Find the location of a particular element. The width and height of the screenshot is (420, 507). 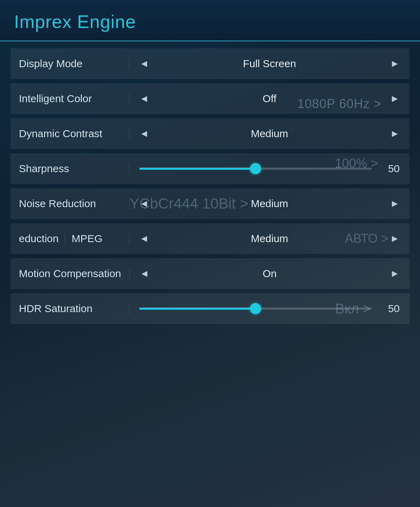

dynamic-contrast-row: Dynamic Contrast ◄ Medium ► is located at coordinates (210, 134).